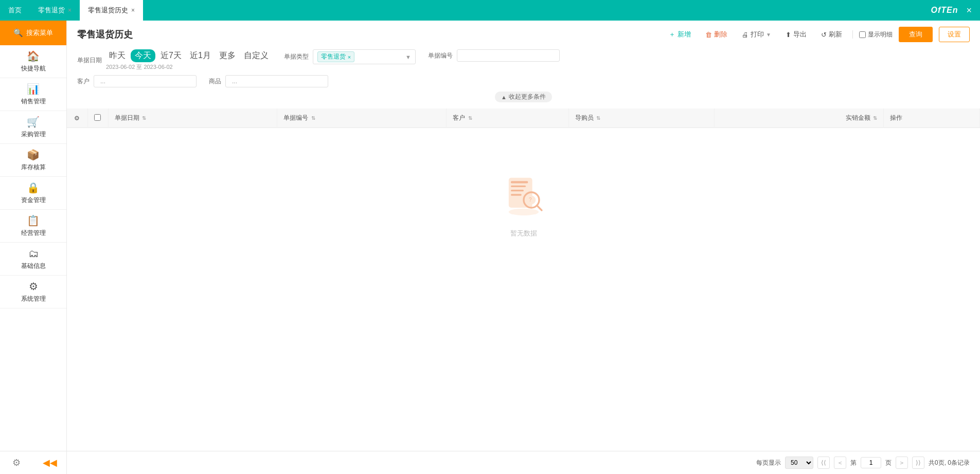  I want to click on display-detail-label: 显示明细, so click(880, 35).